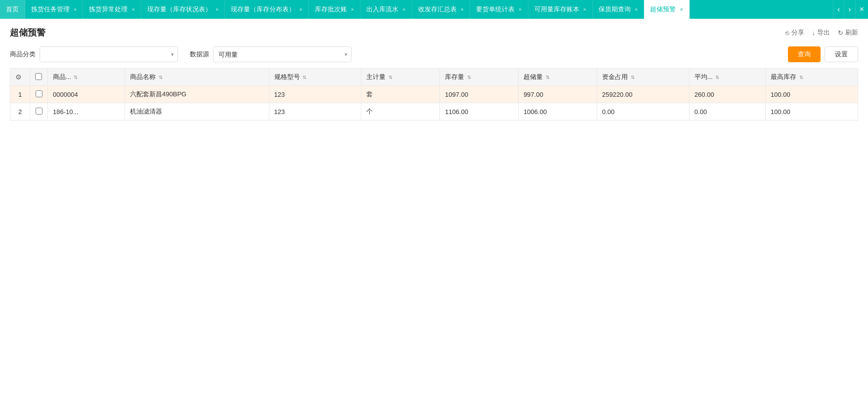 The image size is (868, 395). I want to click on close-icon-overstock: ×, so click(681, 9).